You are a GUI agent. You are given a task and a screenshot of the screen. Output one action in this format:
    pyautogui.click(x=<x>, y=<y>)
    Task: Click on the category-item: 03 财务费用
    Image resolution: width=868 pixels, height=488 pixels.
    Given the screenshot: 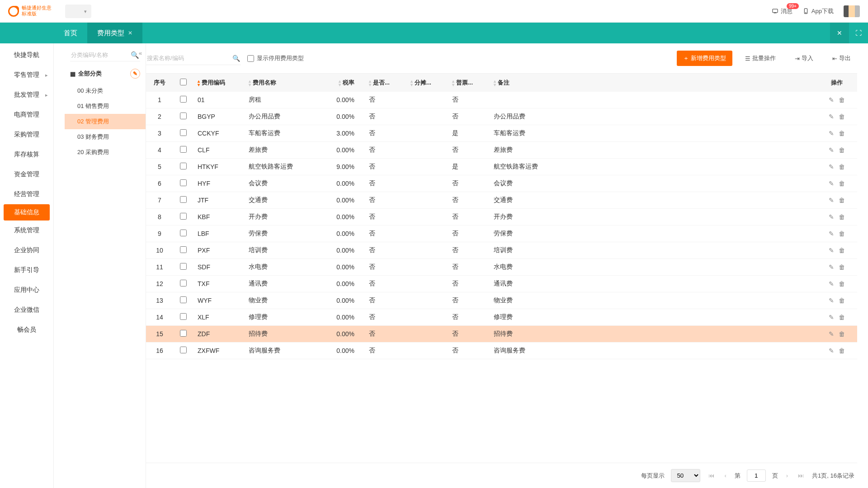 What is the action you would take?
    pyautogui.click(x=105, y=137)
    